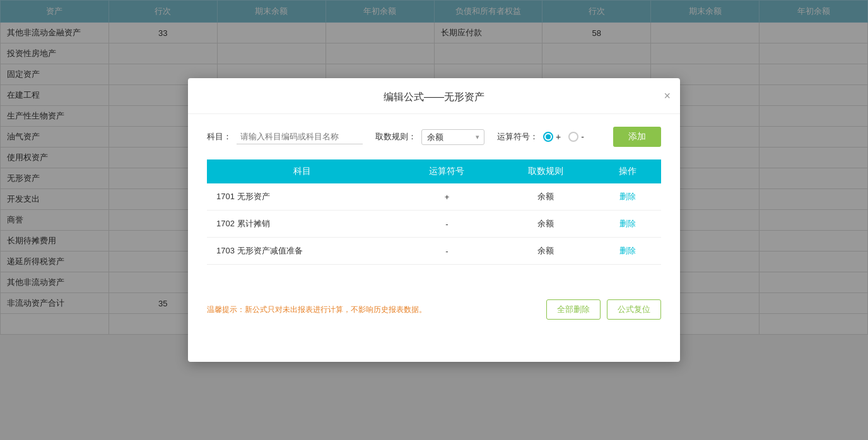 This screenshot has height=440, width=868. I want to click on table-row: 1701 无形资产+余额删除, so click(434, 197).